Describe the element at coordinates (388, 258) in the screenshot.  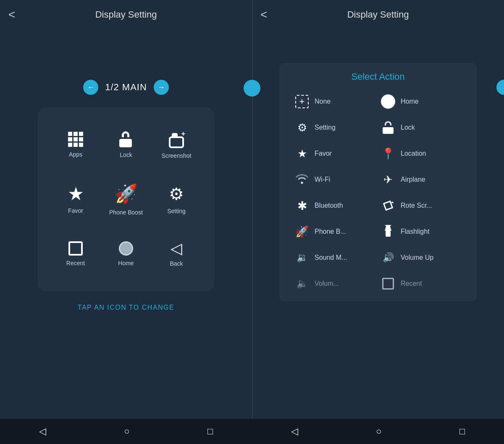
I see `volume-up-icon: 🔊` at that location.